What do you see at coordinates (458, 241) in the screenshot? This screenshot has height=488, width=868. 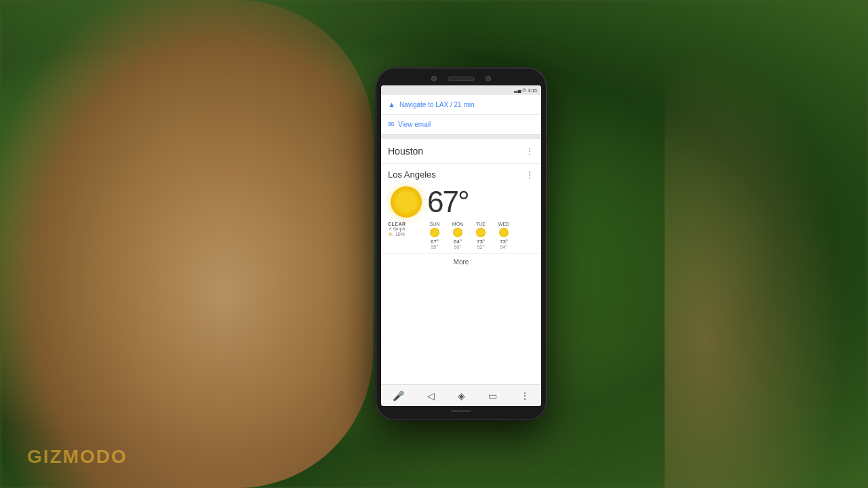 I see `day-mon-high: 64°` at bounding box center [458, 241].